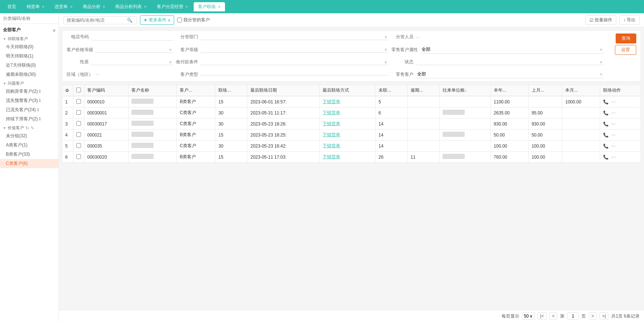 Image resolution: width=644 pixels, height=322 pixels. I want to click on nav-close-product-analysis: ×, so click(104, 7).